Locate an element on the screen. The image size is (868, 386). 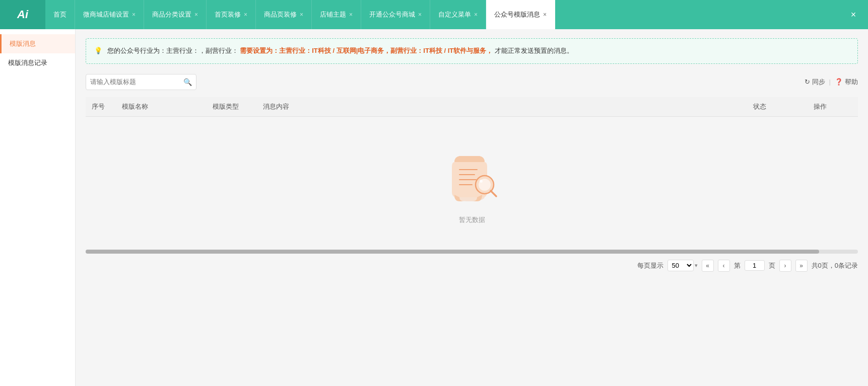
sidebar: 模版消息模版消息记录 is located at coordinates (38, 207).